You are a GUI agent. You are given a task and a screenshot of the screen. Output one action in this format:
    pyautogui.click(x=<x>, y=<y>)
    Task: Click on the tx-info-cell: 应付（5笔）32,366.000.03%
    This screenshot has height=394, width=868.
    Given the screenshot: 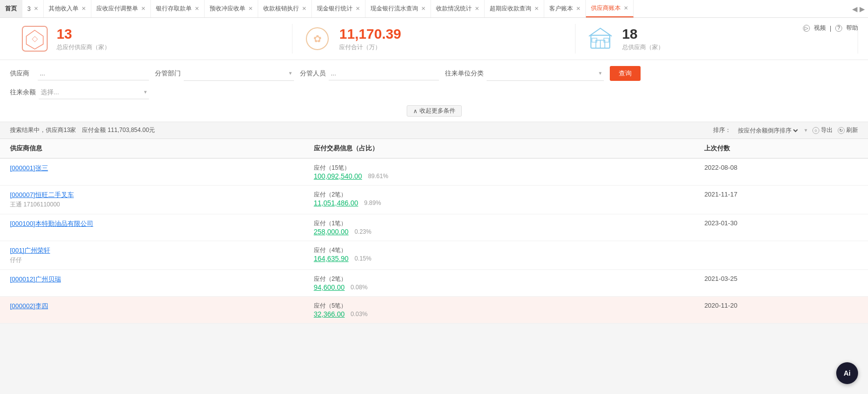 What is the action you would take?
    pyautogui.click(x=500, y=310)
    